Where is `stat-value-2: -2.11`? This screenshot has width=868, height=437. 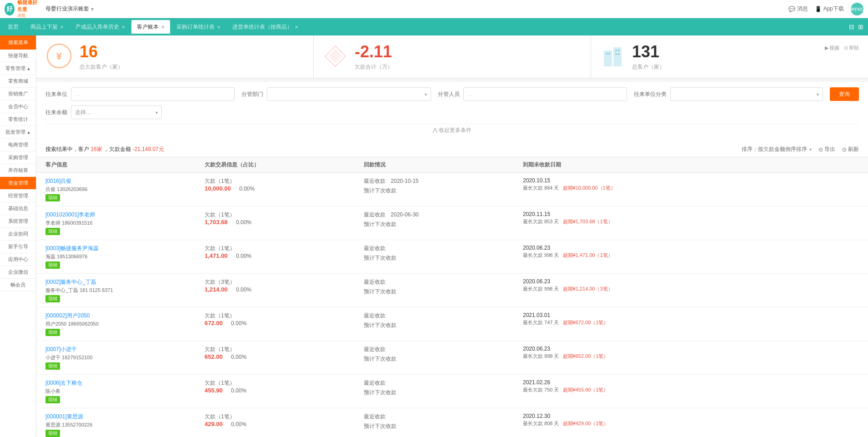 stat-value-2: -2.11 is located at coordinates (374, 52).